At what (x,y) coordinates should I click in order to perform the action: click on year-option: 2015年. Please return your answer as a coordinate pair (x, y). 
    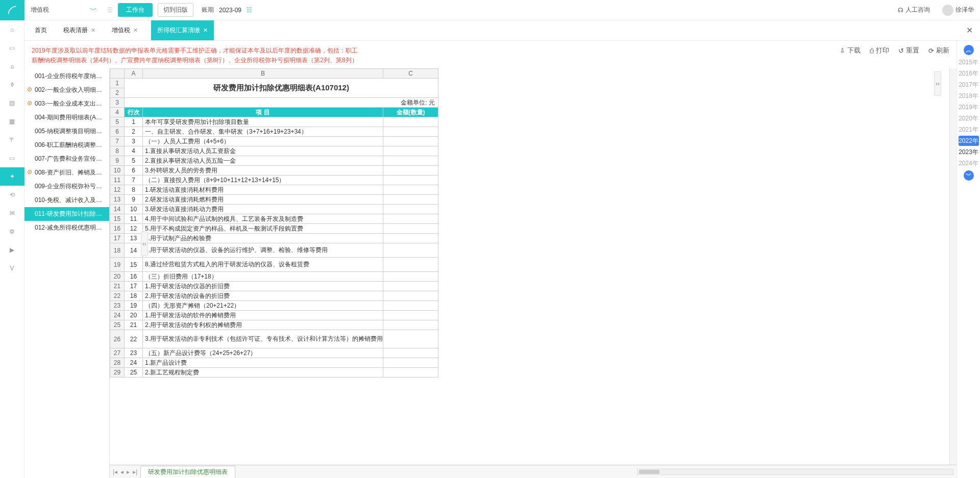
    Looking at the image, I should click on (969, 62).